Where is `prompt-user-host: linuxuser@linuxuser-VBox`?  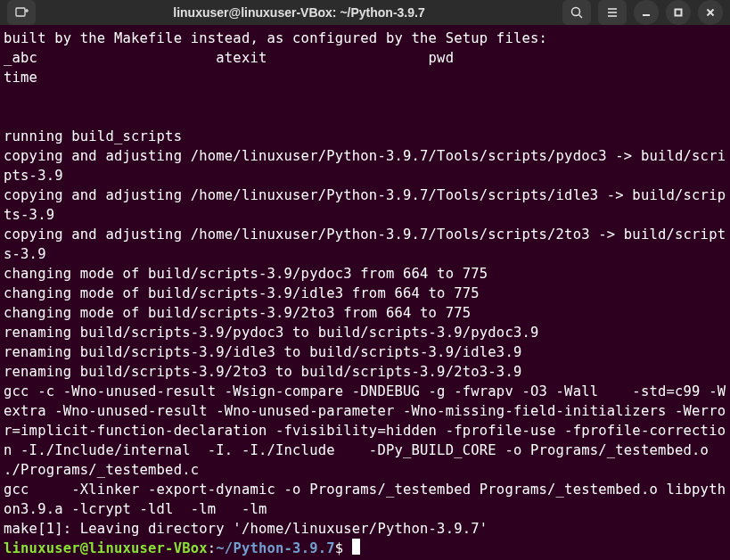
prompt-user-host: linuxuser@linuxuser-VBox is located at coordinates (105, 548).